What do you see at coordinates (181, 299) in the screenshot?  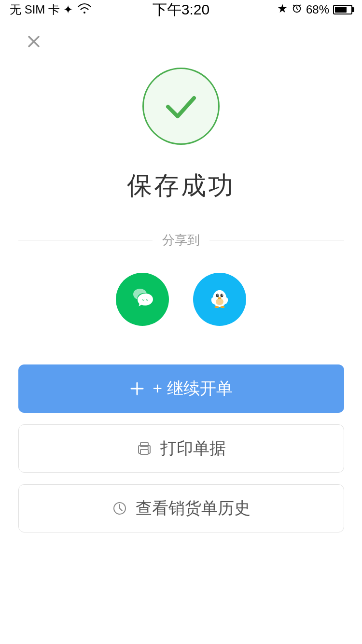 I see `share-icons-row` at bounding box center [181, 299].